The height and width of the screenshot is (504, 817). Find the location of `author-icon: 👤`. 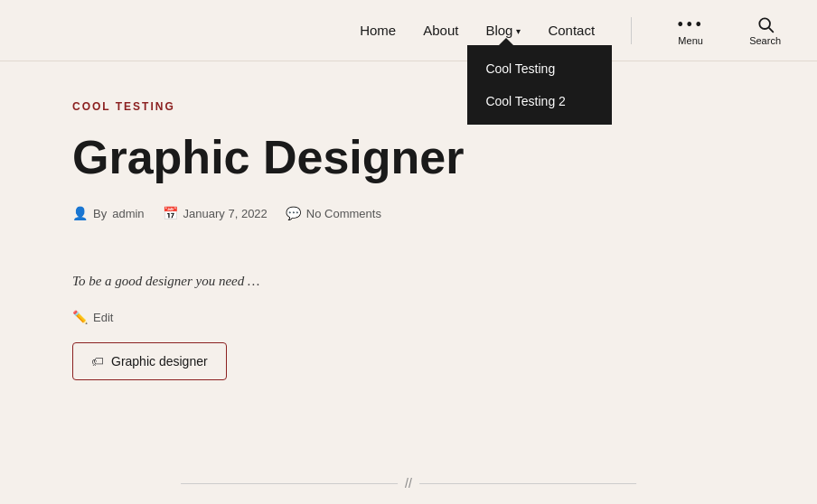

author-icon: 👤 is located at coordinates (80, 213).